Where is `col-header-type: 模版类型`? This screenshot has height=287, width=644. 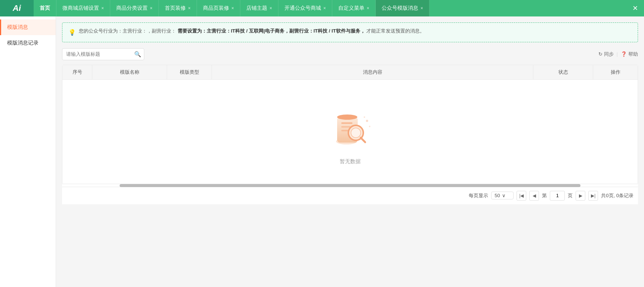
col-header-type: 模版类型 is located at coordinates (189, 72).